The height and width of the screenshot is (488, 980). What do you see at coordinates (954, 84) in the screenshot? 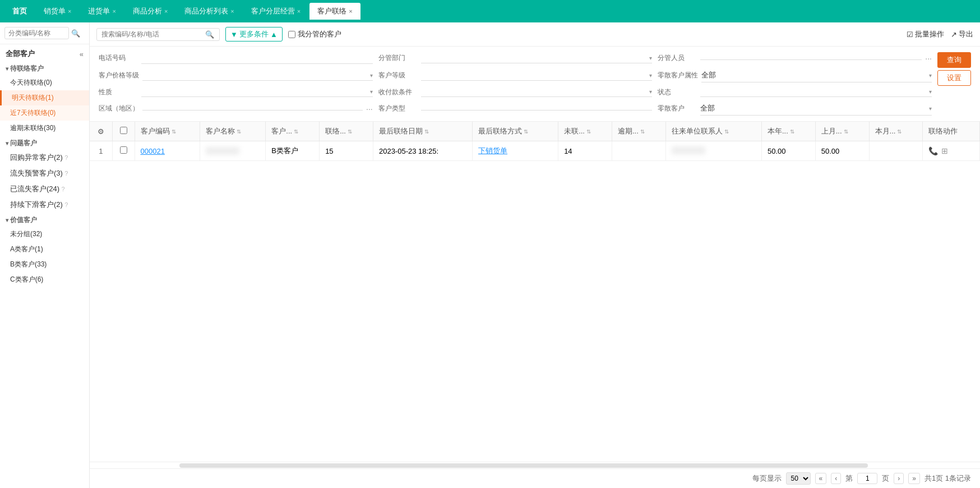
I see `filter-actions: 查询 设置` at bounding box center [954, 84].